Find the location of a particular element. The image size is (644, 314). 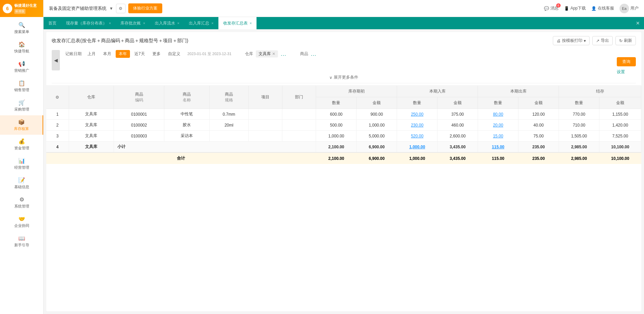

tab-close-inout-flow: × is located at coordinates (178, 23).